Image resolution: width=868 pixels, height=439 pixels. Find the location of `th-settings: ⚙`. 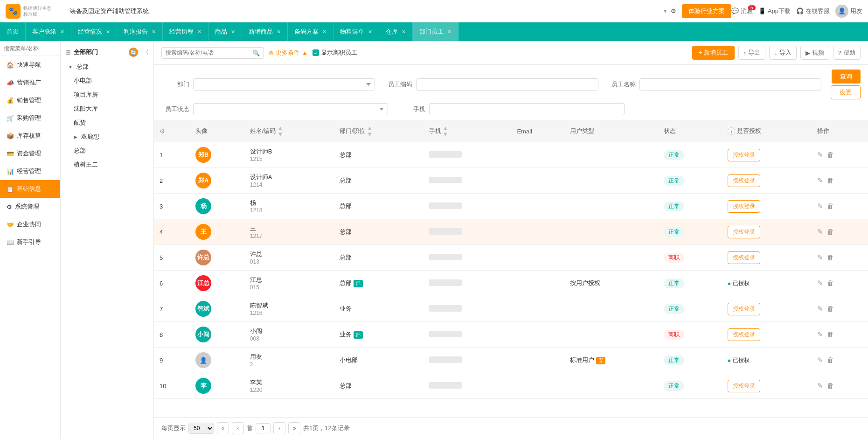

th-settings: ⚙ is located at coordinates (172, 132).